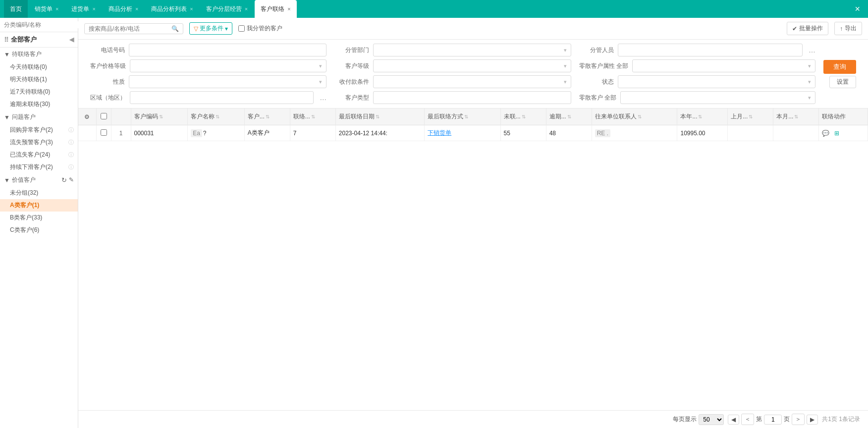  Describe the element at coordinates (813, 420) in the screenshot. I see `last-page-btn: ▶` at that location.